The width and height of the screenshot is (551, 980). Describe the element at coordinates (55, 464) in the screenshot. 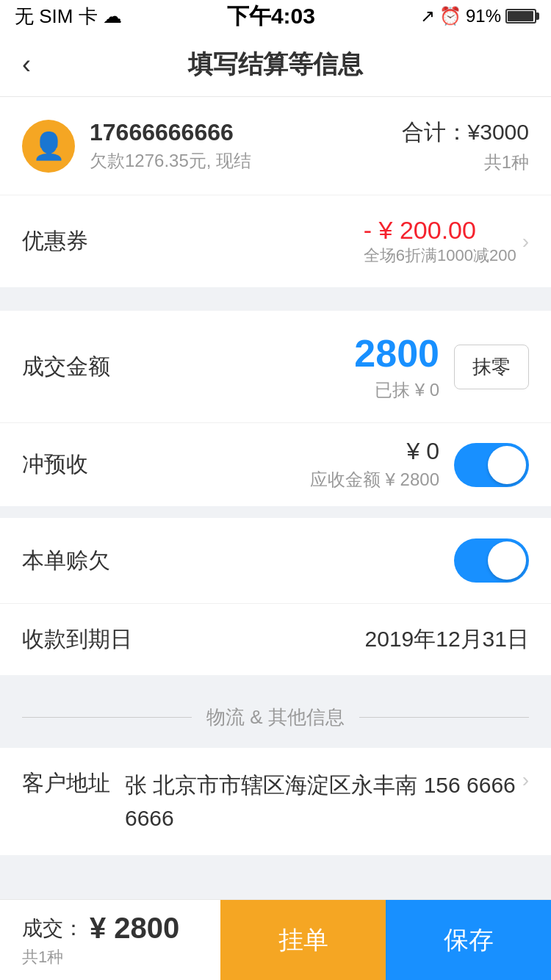

I see `chong-yushou-label: 冲预收` at that location.